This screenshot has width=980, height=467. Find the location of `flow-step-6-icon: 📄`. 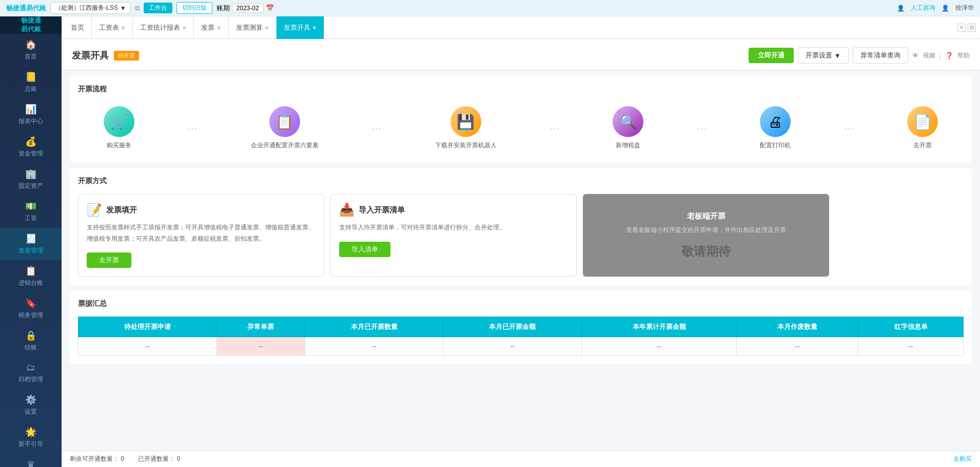

flow-step-6-icon: 📄 is located at coordinates (923, 122).